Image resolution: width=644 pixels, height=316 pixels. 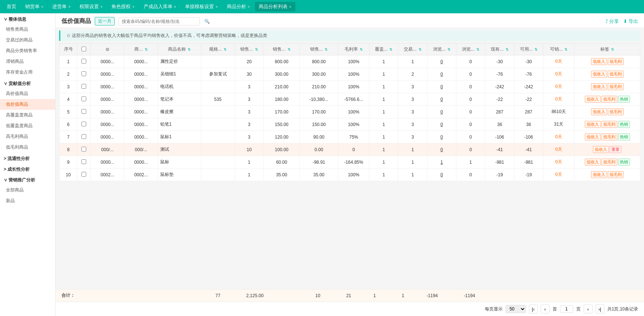 What do you see at coordinates (281, 50) in the screenshot?
I see `th-sale-amt: 销售... ⇅` at bounding box center [281, 50].